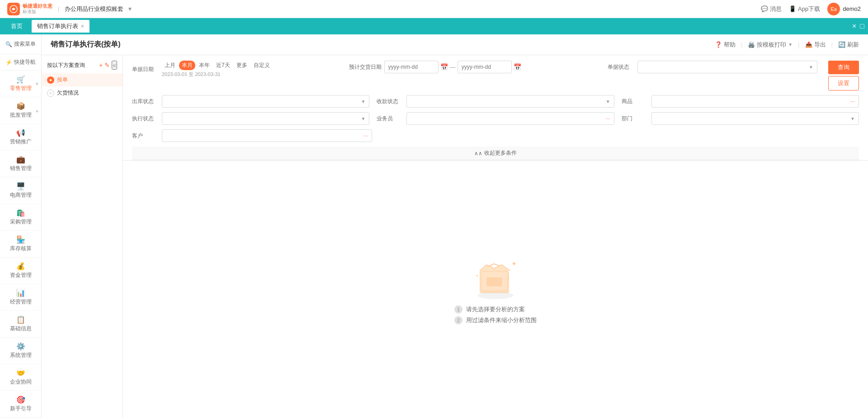  What do you see at coordinates (510, 101) in the screenshot?
I see `payment-select: ▼` at bounding box center [510, 101].